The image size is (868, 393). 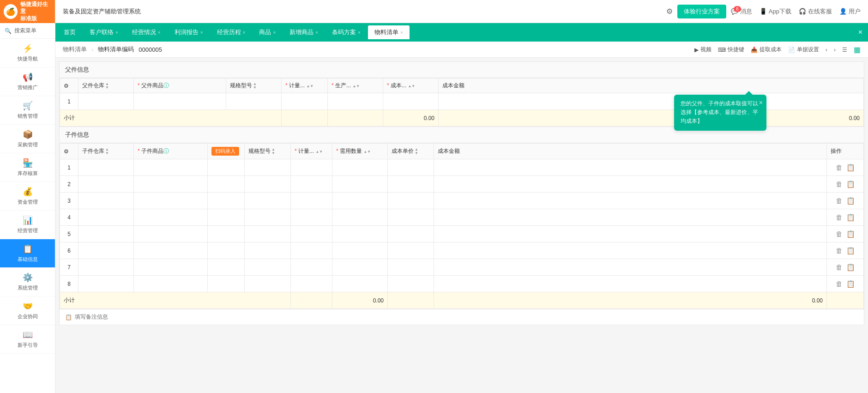 What do you see at coordinates (106, 86) in the screenshot?
I see `parent-col-warehouse: 父件仓库 ▲▼` at bounding box center [106, 86].